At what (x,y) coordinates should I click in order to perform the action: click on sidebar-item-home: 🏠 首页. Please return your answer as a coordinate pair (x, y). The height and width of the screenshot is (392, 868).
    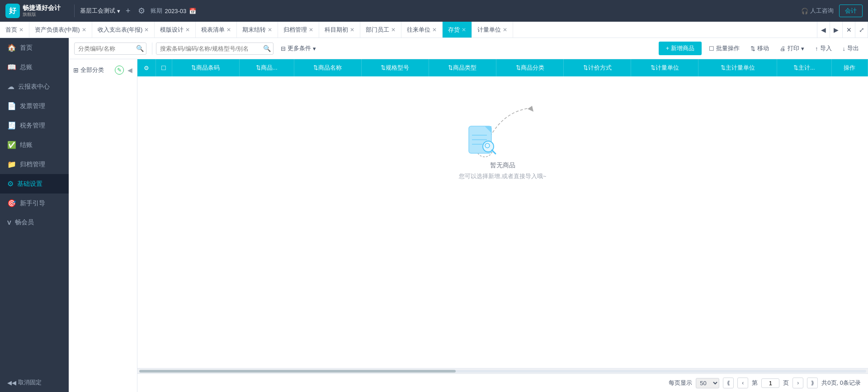
    Looking at the image, I should click on (34, 48).